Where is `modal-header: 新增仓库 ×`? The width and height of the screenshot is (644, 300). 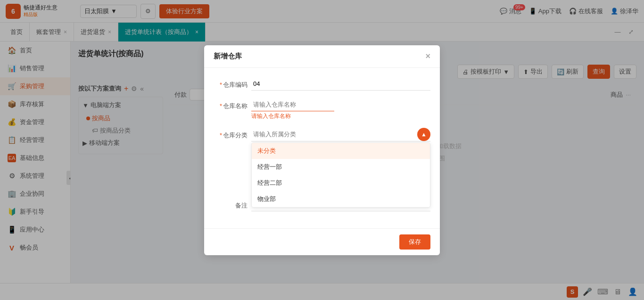
modal-header: 新增仓库 × is located at coordinates (322, 57).